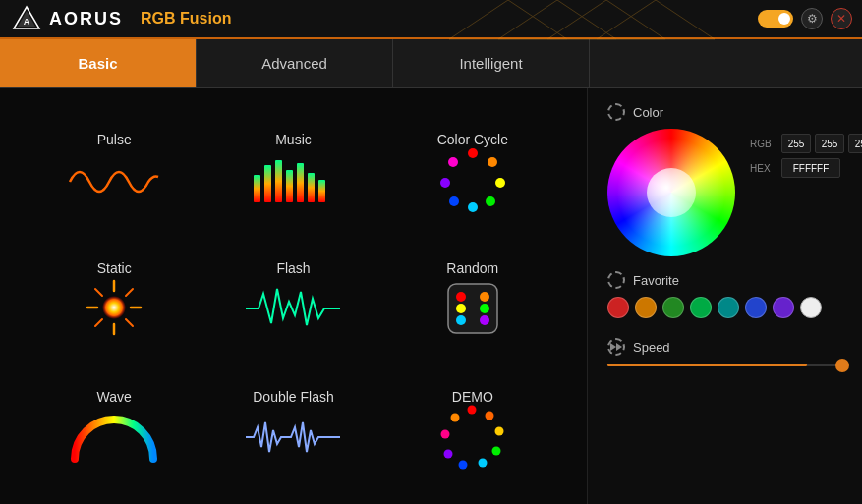  I want to click on random-icon, so click(473, 308).